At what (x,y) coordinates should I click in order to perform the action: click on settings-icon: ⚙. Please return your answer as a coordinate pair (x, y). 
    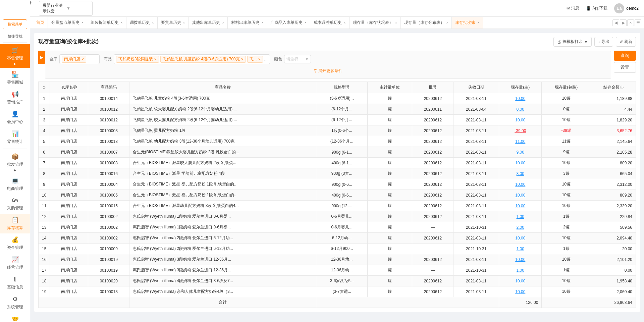
    Looking at the image, I should click on (44, 88).